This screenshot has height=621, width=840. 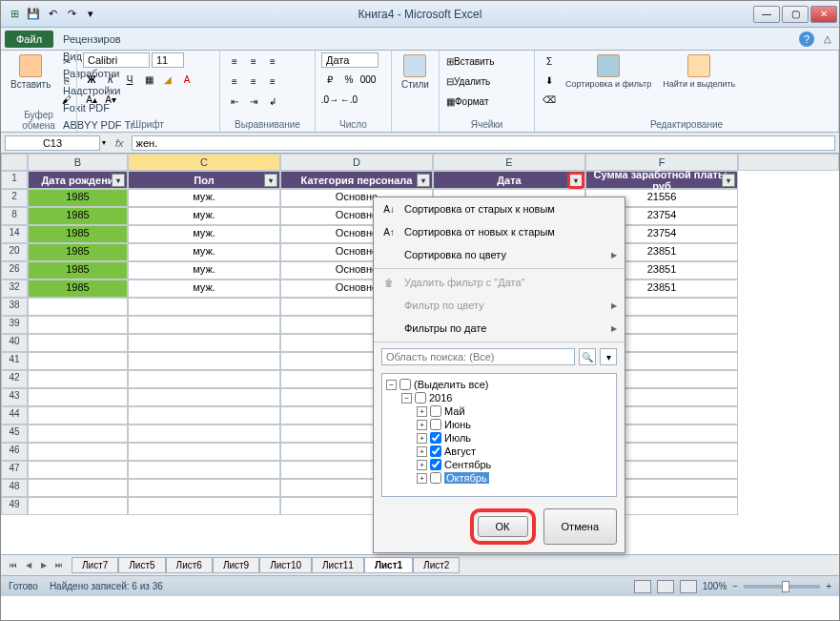 What do you see at coordinates (500, 328) in the screenshot?
I see `date-filters: Фильтры по дате ▶` at bounding box center [500, 328].